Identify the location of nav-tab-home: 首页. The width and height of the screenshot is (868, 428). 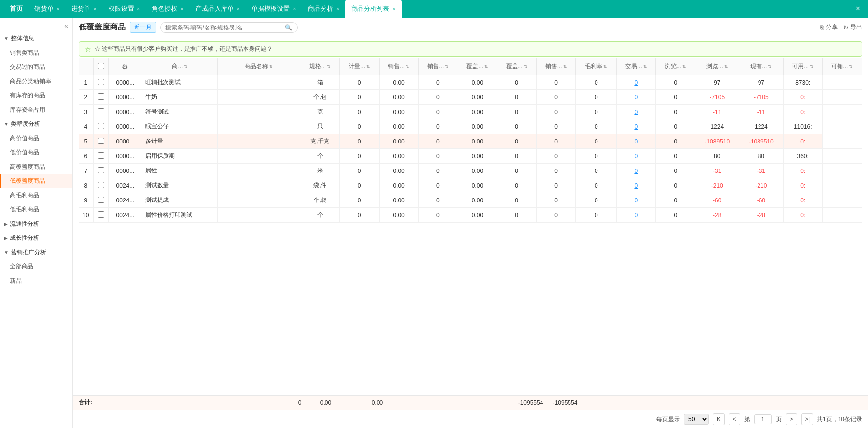
(16, 9).